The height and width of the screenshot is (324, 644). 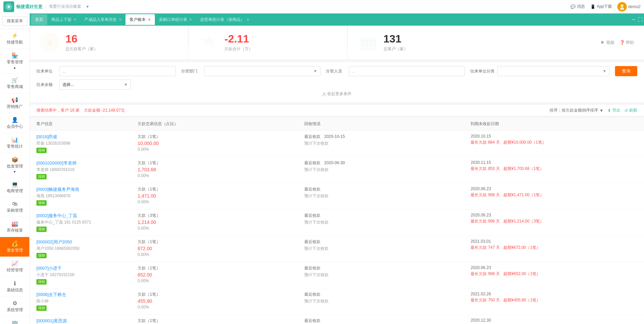 I want to click on chevron-down-laiwai-cat: ▼, so click(x=605, y=71).